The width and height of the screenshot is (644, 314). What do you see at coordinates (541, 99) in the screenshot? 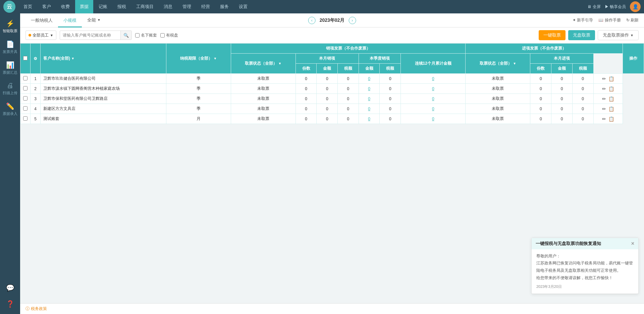
I see `row-in-shares-cell: 0` at bounding box center [541, 99].